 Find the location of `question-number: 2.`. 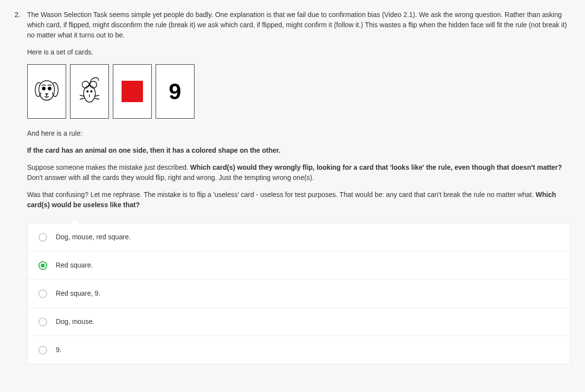

question-number: 2. is located at coordinates (18, 15).